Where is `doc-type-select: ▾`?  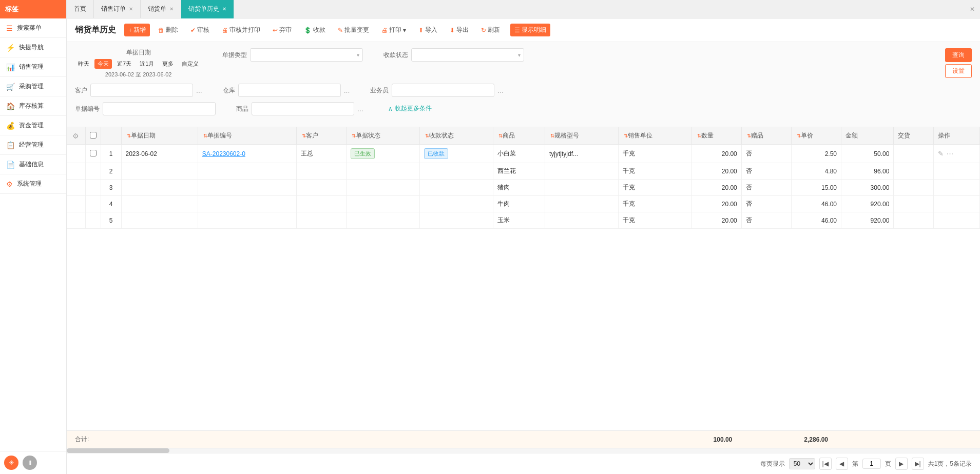
doc-type-select: ▾ is located at coordinates (306, 55).